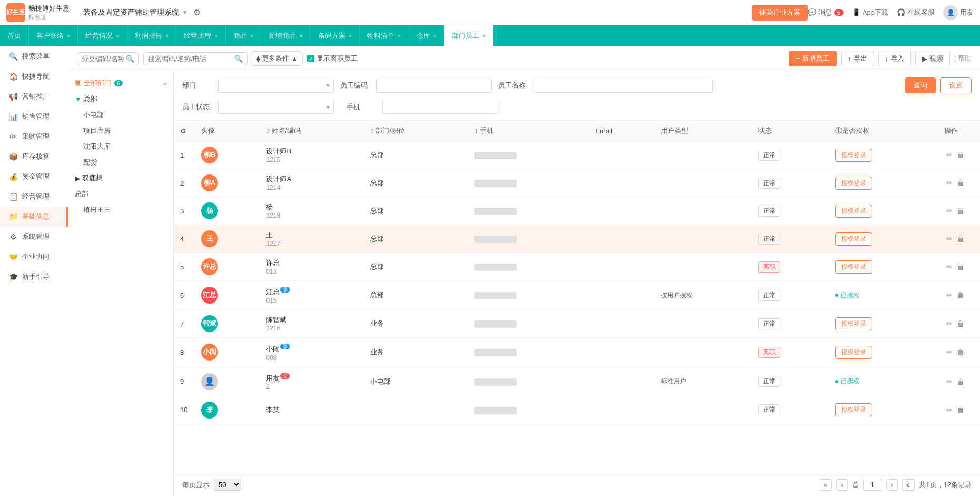  I want to click on show-resigned-toggle: ✓ 显示离职员工, so click(332, 59).